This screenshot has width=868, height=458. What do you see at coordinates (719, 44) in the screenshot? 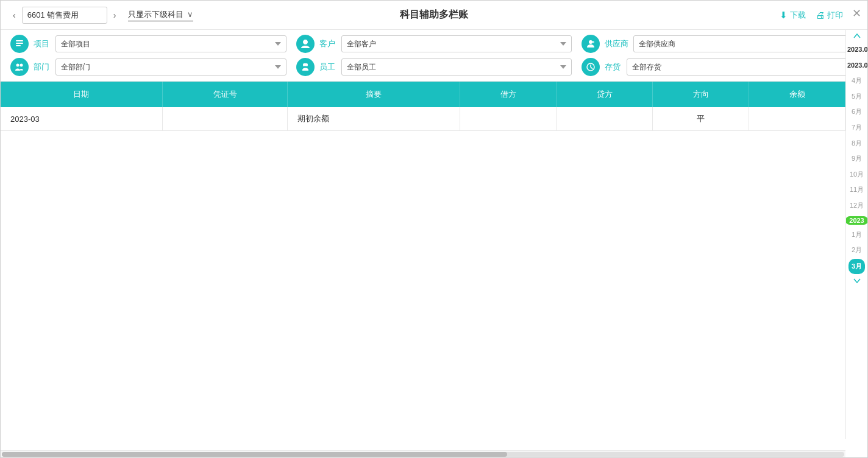
I see `filter-item-supplier: 供应商 全部供应商` at bounding box center [719, 44].